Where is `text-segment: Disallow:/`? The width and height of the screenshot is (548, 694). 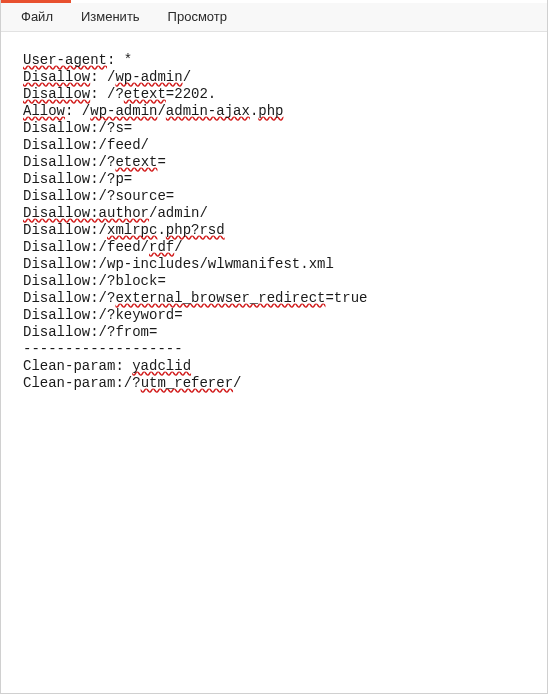 text-segment: Disallow:/ is located at coordinates (65, 230).